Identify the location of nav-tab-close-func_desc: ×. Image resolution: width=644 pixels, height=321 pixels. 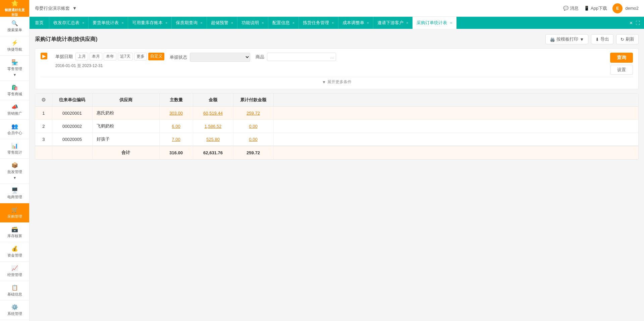
(263, 23).